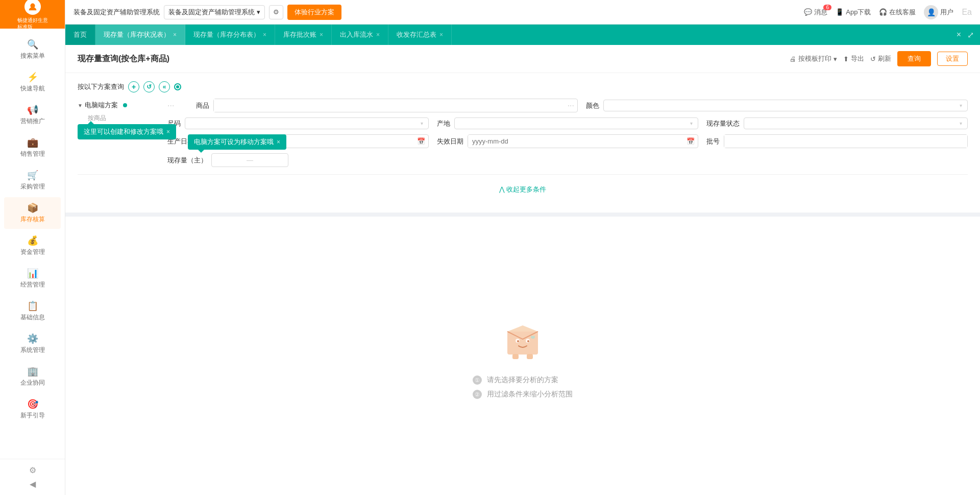 The width and height of the screenshot is (980, 495). I want to click on filter-title-label: 按以下方案查询, so click(101, 87).